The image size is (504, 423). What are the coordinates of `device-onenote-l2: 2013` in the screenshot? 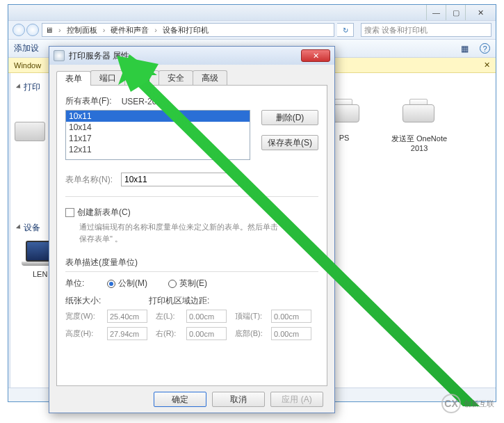 It's located at (419, 148).